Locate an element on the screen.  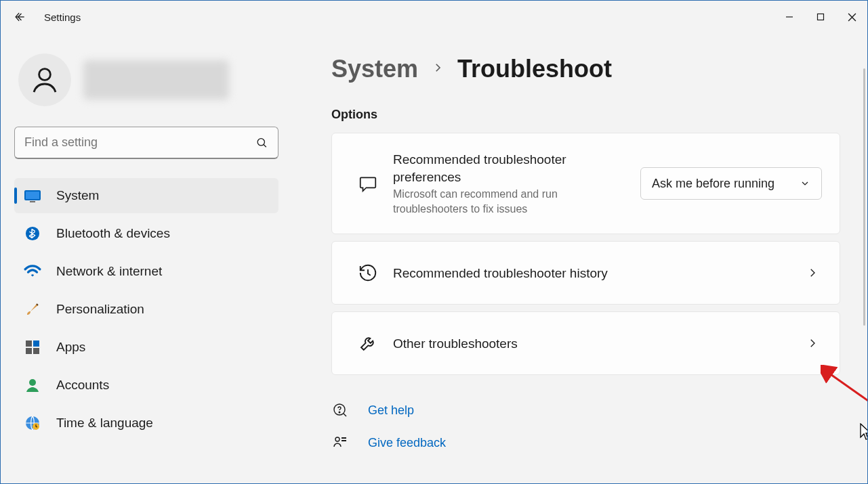
section-label-options: Options is located at coordinates (585, 115).